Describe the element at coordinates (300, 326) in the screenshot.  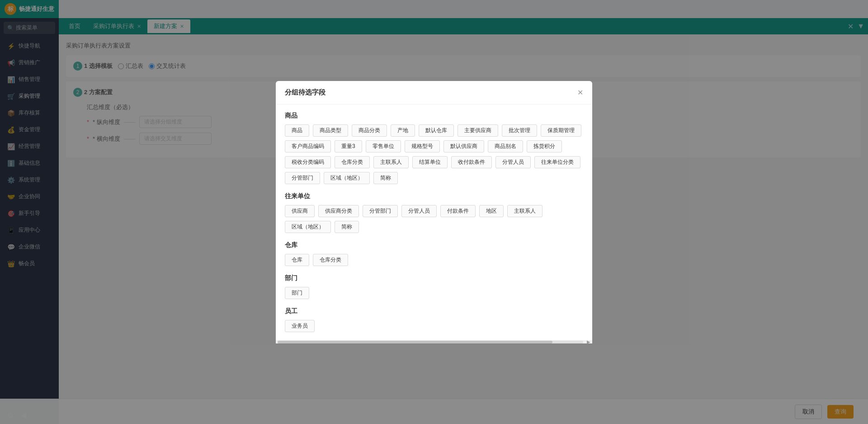
I see `field-yewuyuan: 业务员` at that location.